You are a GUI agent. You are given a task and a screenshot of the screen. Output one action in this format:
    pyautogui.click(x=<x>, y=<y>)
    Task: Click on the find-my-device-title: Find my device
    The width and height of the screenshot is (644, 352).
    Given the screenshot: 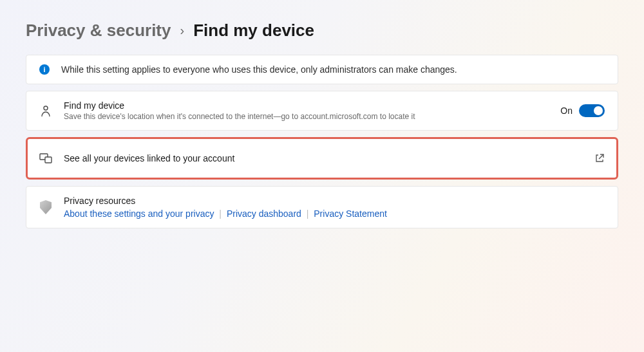 What is the action you would take?
    pyautogui.click(x=307, y=106)
    